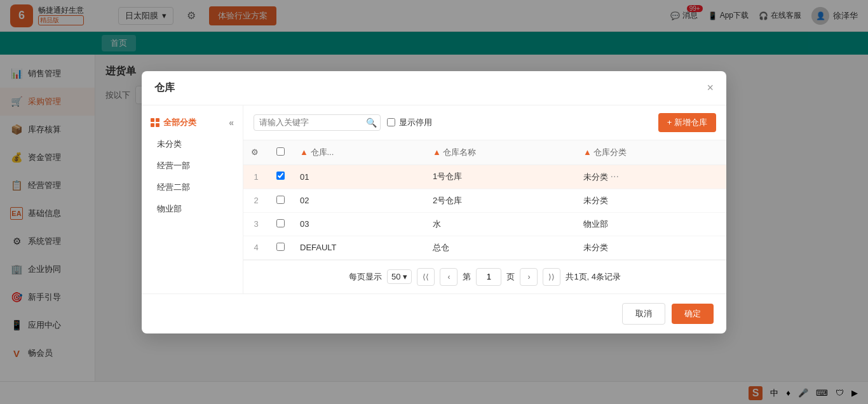 The image size is (868, 404). What do you see at coordinates (192, 144) in the screenshot?
I see `category-item-unclassified: 未分类` at bounding box center [192, 144].